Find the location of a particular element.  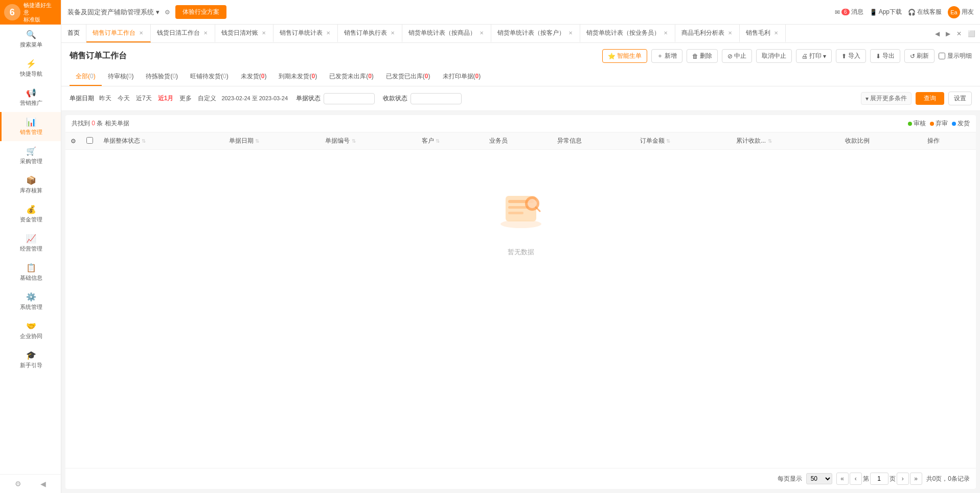

tab-cash-daily: 钱货日清工作台✕ is located at coordinates (183, 34).